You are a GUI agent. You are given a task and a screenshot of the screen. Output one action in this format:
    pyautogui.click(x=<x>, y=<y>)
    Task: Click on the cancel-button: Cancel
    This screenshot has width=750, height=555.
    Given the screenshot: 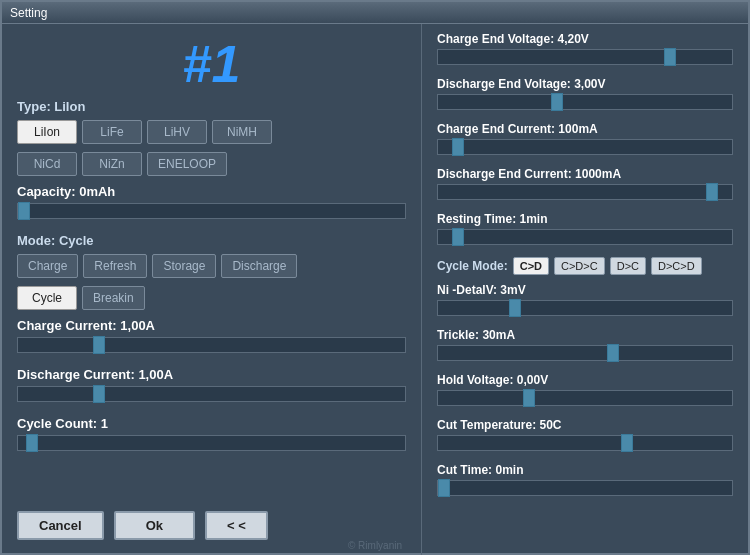 What is the action you would take?
    pyautogui.click(x=60, y=526)
    